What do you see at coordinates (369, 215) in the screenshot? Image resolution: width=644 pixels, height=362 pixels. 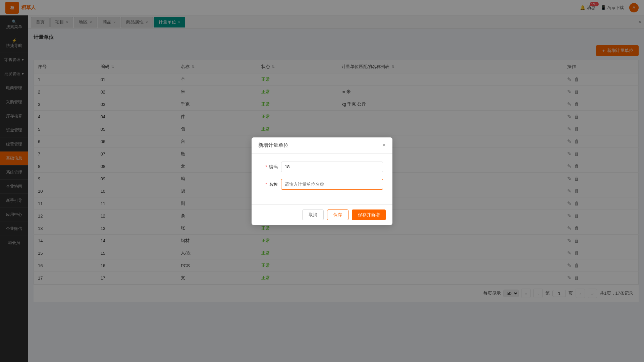 I see `save-and-new-button: 保存并新增` at bounding box center [369, 215].